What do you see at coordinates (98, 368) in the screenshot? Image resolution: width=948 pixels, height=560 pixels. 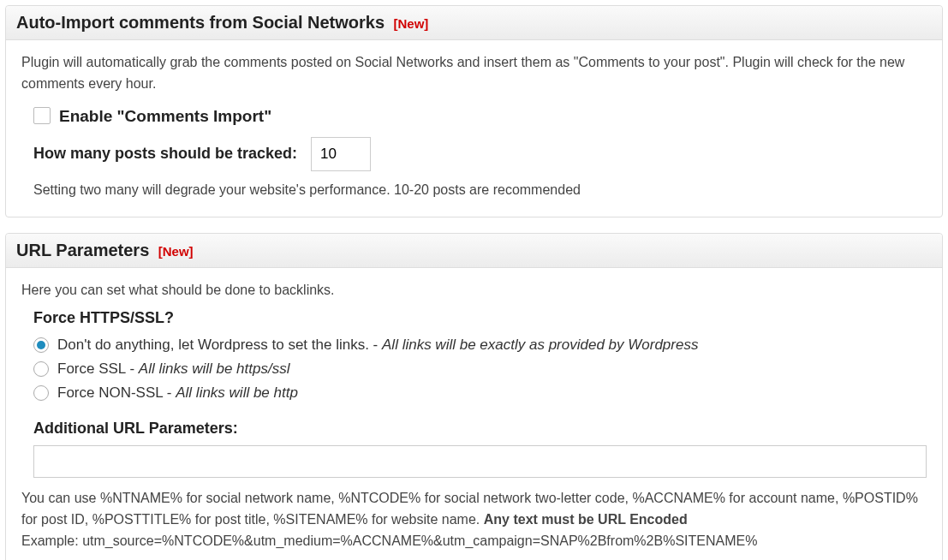 I see `ssl-option-force-ssl-text: Force SSL -` at bounding box center [98, 368].